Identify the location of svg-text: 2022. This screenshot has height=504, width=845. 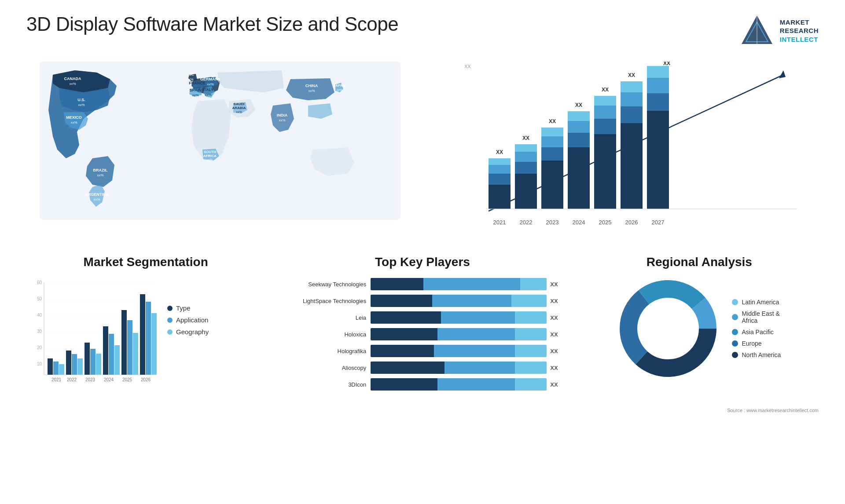
(526, 223).